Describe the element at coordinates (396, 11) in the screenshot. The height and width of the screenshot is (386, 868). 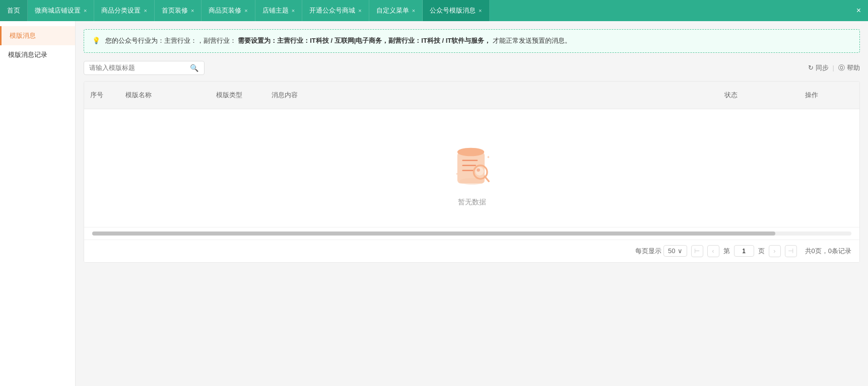
I see `tab-custom-menu: 自定义菜单 ×` at that location.